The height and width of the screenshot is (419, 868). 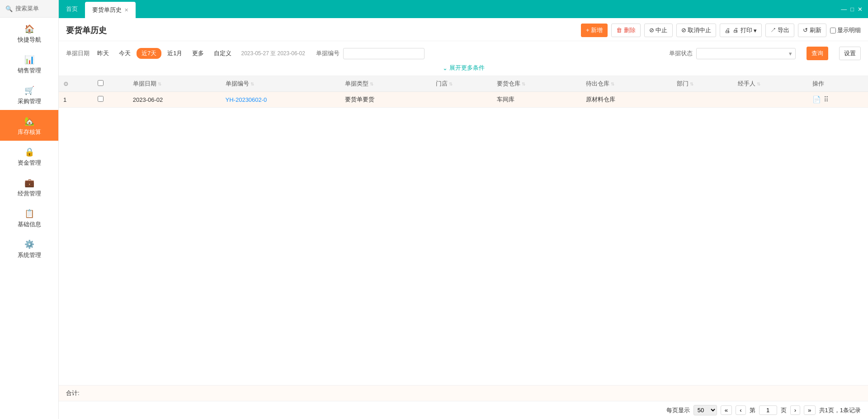 What do you see at coordinates (681, 53) in the screenshot?
I see `doc-status-label: 单据状态` at bounding box center [681, 53].